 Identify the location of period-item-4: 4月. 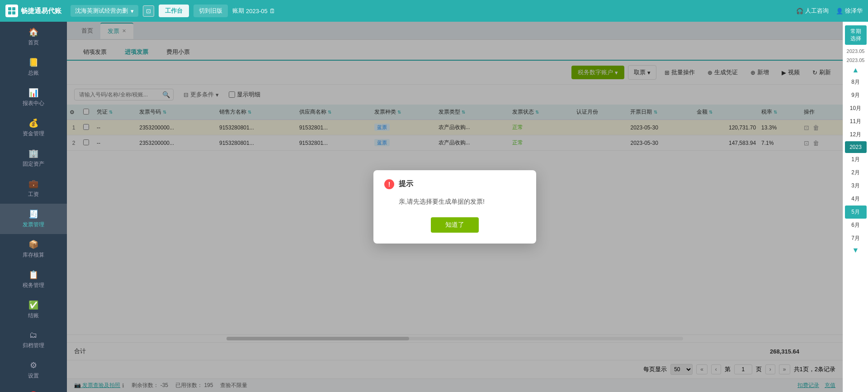
(856, 199).